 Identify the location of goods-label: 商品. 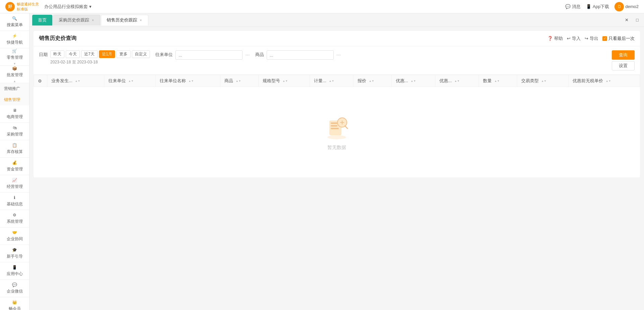
(260, 54).